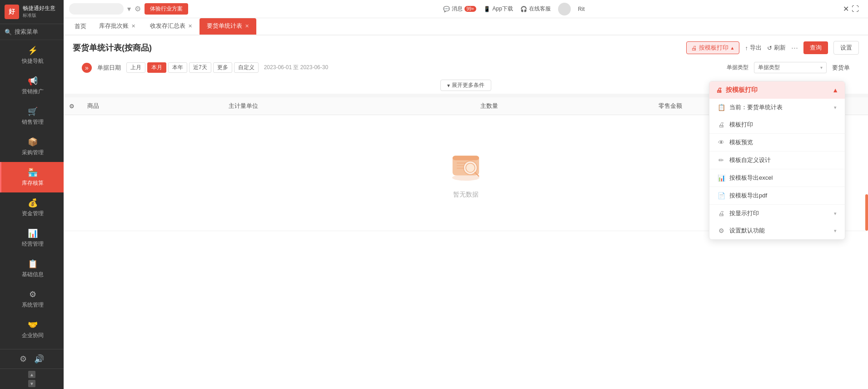 This screenshot has height=389, width=868. I want to click on tab-batch-account: 库存批次账 ✕, so click(117, 26).